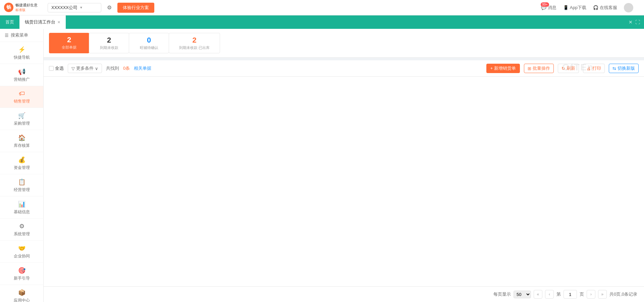  What do you see at coordinates (21, 163) in the screenshot?
I see `sidebar-item-finance: 💰 资金管理` at bounding box center [21, 163].